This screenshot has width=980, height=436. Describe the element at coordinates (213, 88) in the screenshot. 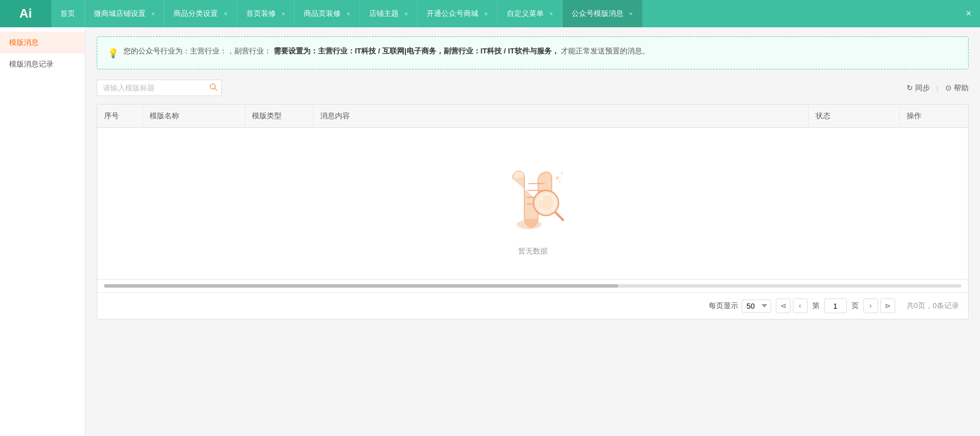

I see `search-button` at that location.